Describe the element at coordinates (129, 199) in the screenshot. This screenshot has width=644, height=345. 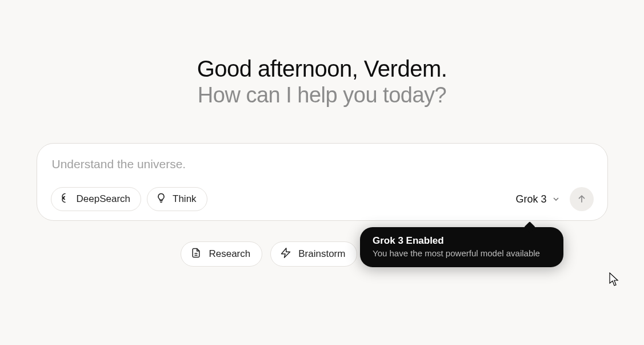
I see `mode-pills: DeepSearch Think` at that location.